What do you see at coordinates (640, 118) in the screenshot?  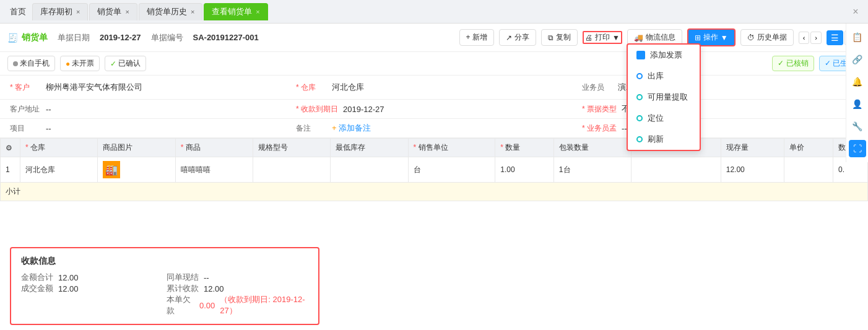 I see `locate-icon` at bounding box center [640, 118].